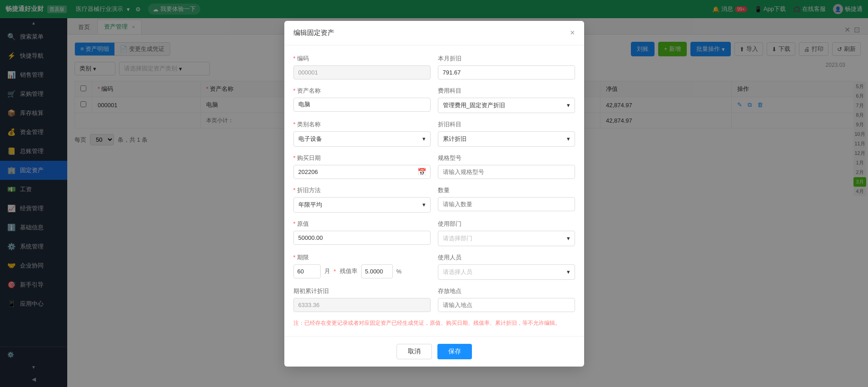 The height and width of the screenshot is (387, 868). What do you see at coordinates (362, 205) in the screenshot?
I see `depreciation-method-select: 年限平均 ▾` at bounding box center [362, 205].